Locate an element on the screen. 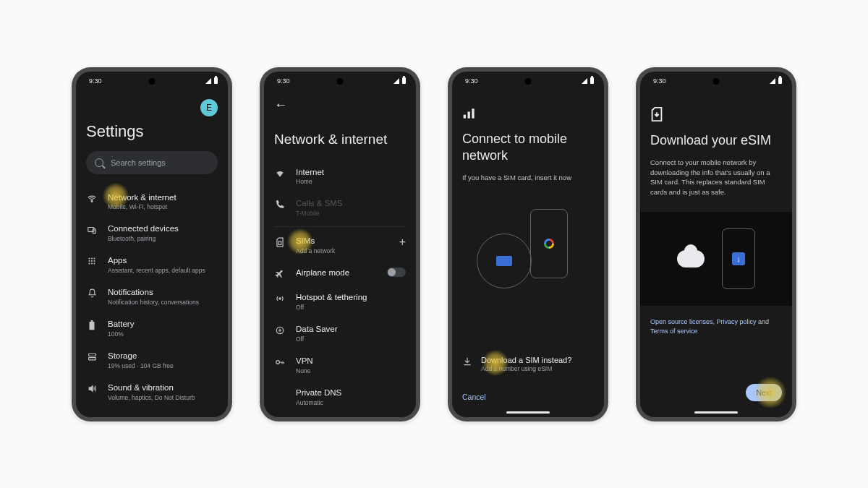  item-label: Sound & vibration is located at coordinates (163, 388).